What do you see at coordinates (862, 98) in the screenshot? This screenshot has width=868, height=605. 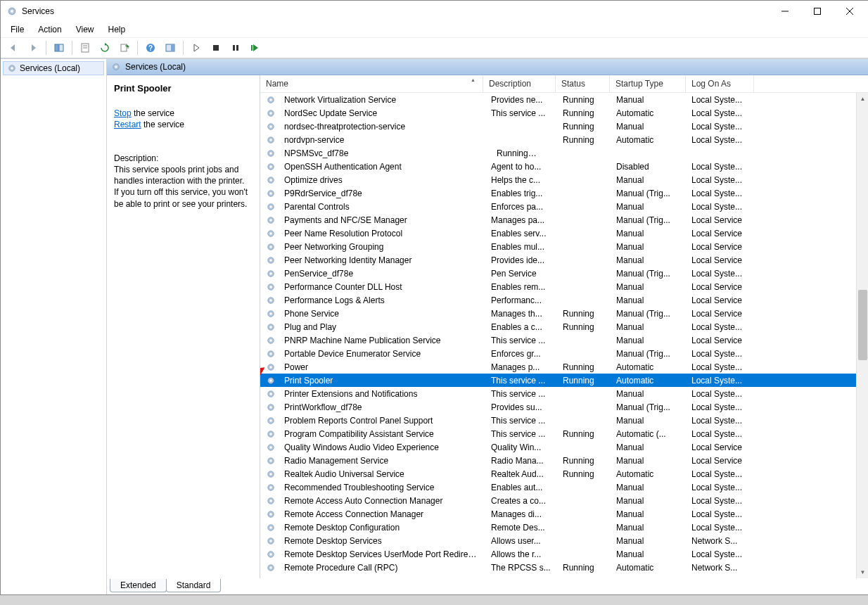 I see `scroll-up-icon: ▲` at bounding box center [862, 98].